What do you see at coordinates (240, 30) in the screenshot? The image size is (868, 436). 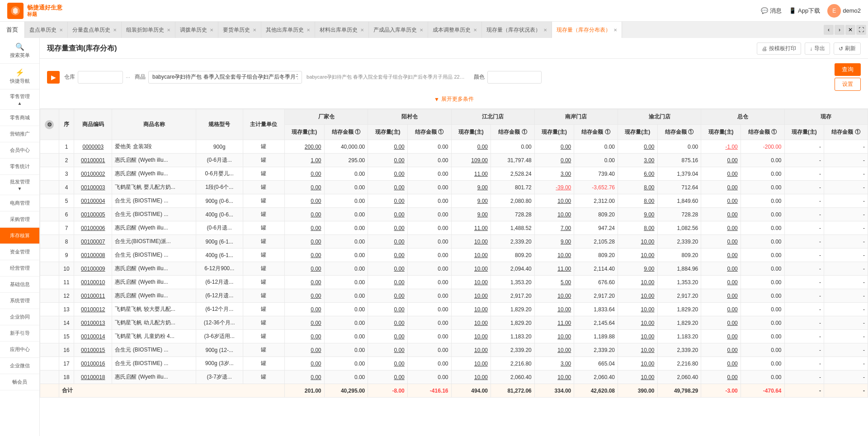 I see `tab-yaohuo: 要货单历史 ✕` at bounding box center [240, 30].